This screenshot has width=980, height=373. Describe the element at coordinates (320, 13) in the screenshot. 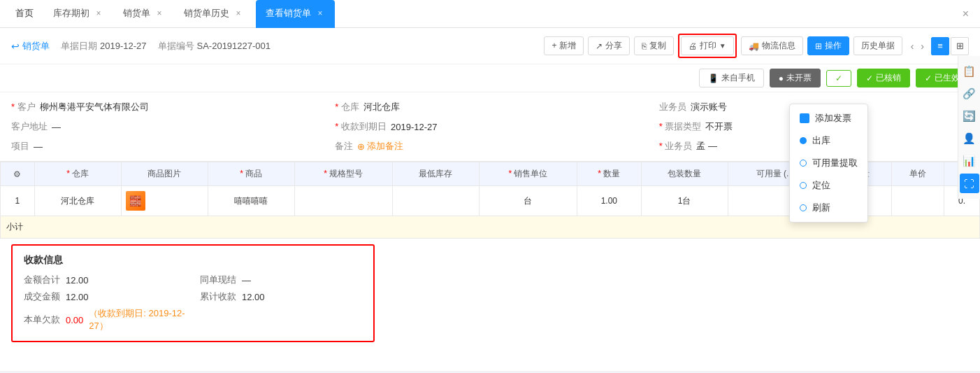

I see `tab-close-view-sales: ×` at that location.